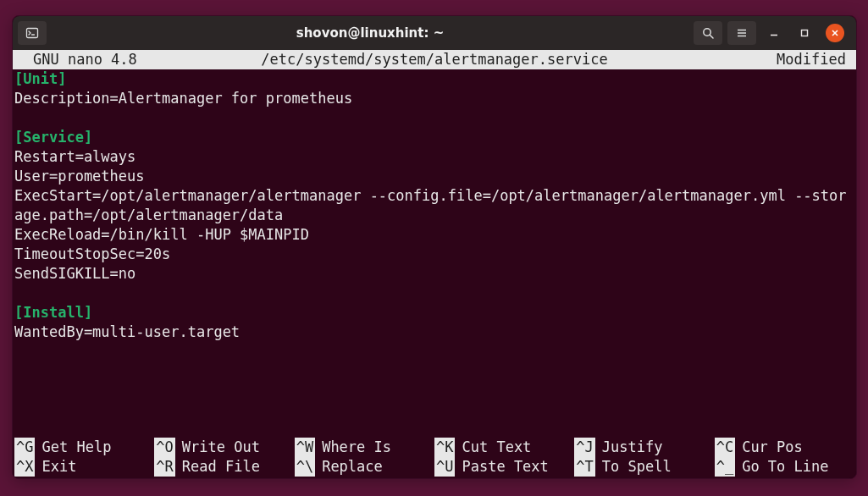  What do you see at coordinates (434, 80) in the screenshot?
I see `section-header: [Unit]` at bounding box center [434, 80].